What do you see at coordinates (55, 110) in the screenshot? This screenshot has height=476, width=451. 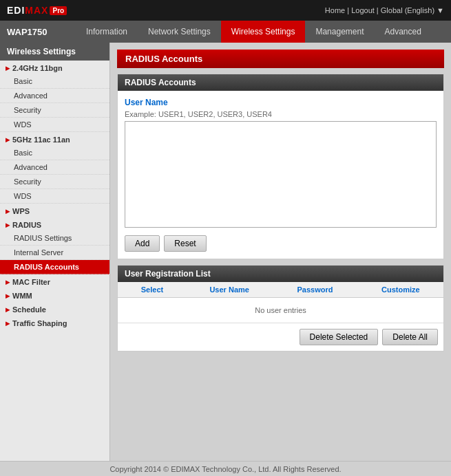 I see `sidebar-item-24-security: Security` at bounding box center [55, 110].